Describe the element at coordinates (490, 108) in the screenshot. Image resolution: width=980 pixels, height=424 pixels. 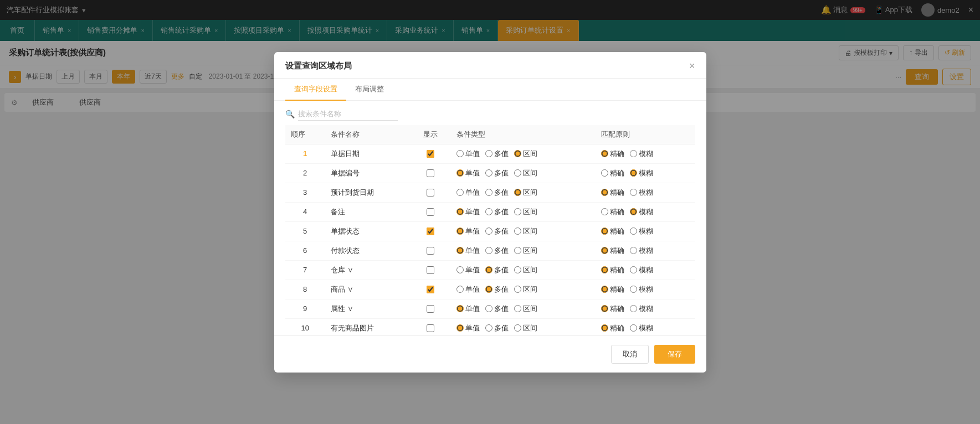
I see `dialog-search-area: 🔍` at that location.